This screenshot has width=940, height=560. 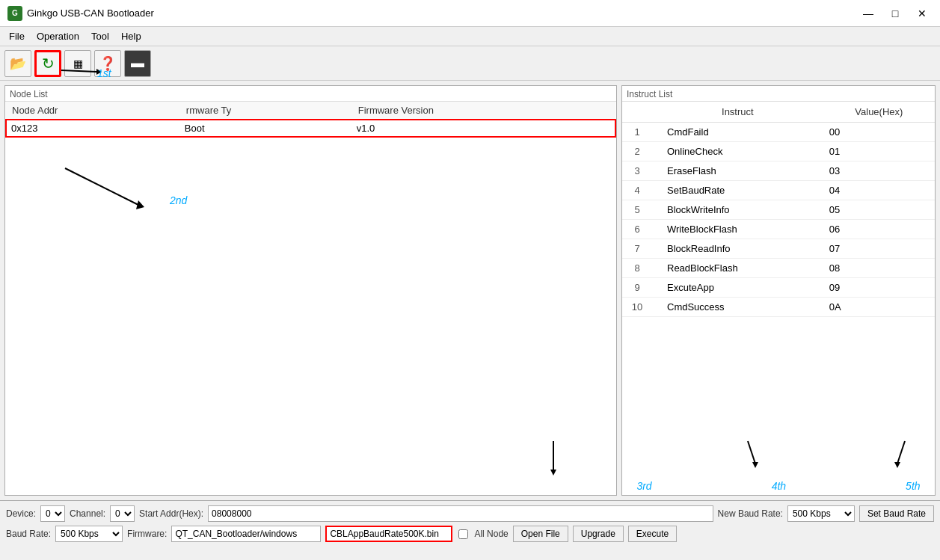 What do you see at coordinates (178, 200) in the screenshot?
I see `annotation-2nd: 2nd` at bounding box center [178, 200].